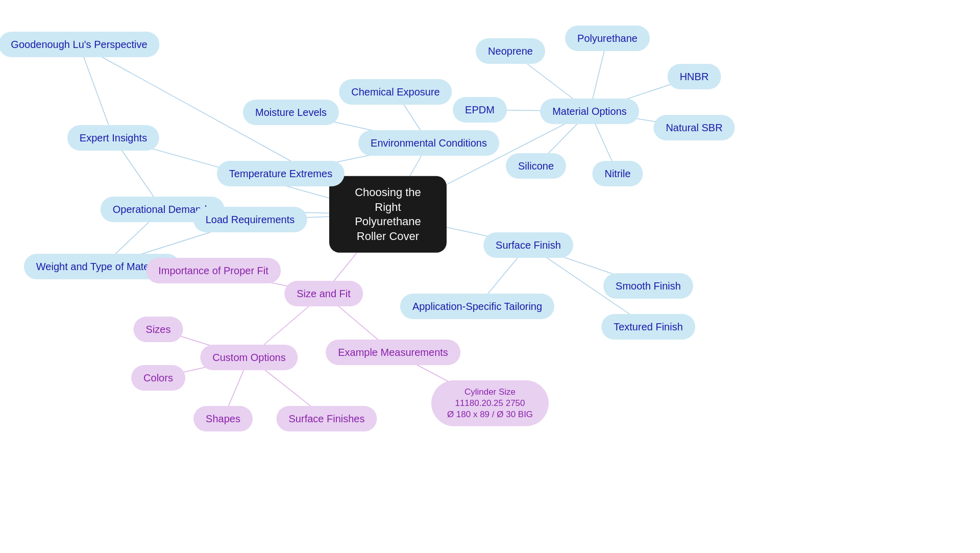  I want to click on node-chemical: Chemical Exposure, so click(395, 92).